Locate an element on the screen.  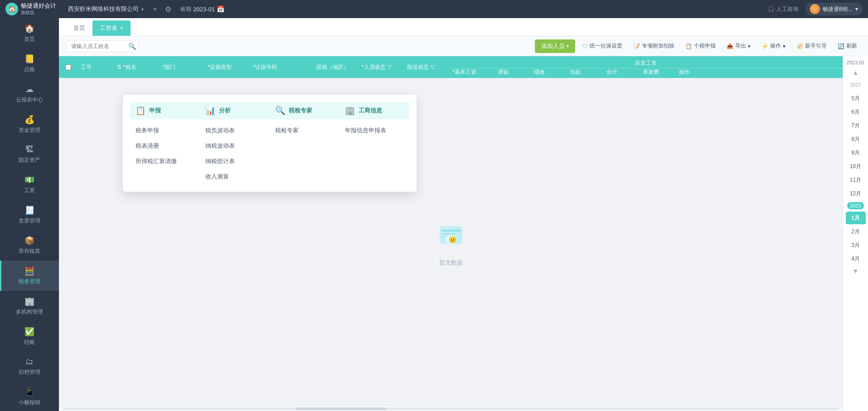
th-heji: 合计 is located at coordinates (621, 73).